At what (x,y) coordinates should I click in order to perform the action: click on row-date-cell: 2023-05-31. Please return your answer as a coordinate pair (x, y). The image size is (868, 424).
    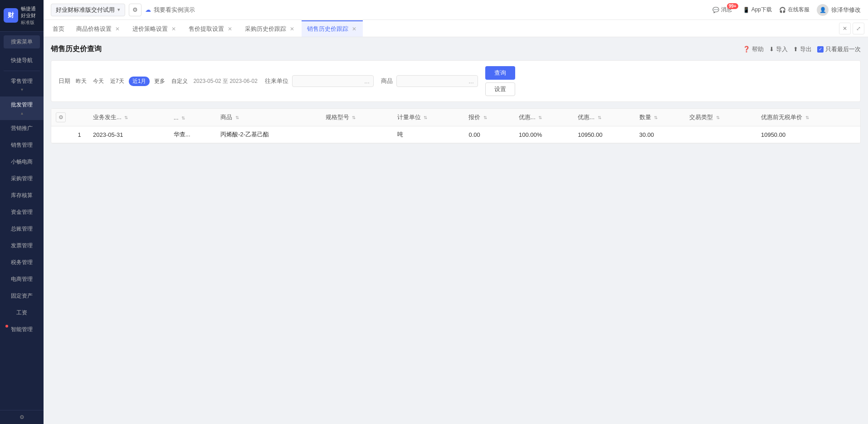
    Looking at the image, I should click on (129, 135).